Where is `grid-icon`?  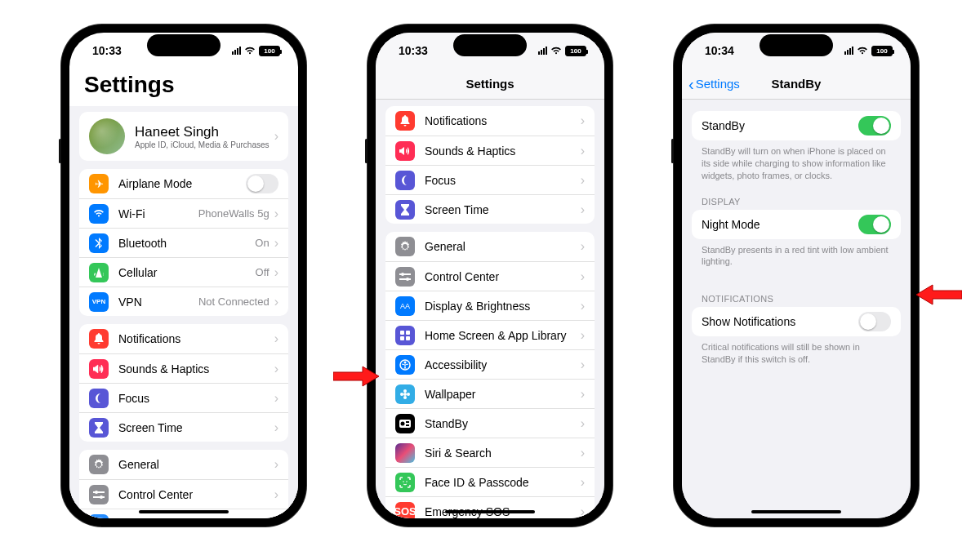
grid-icon is located at coordinates (405, 335).